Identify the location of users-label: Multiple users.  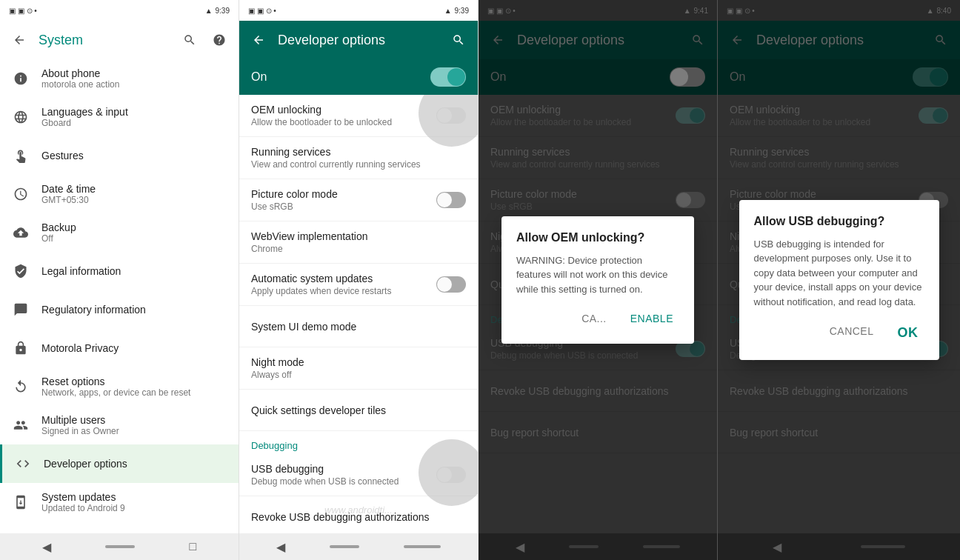
(80, 420).